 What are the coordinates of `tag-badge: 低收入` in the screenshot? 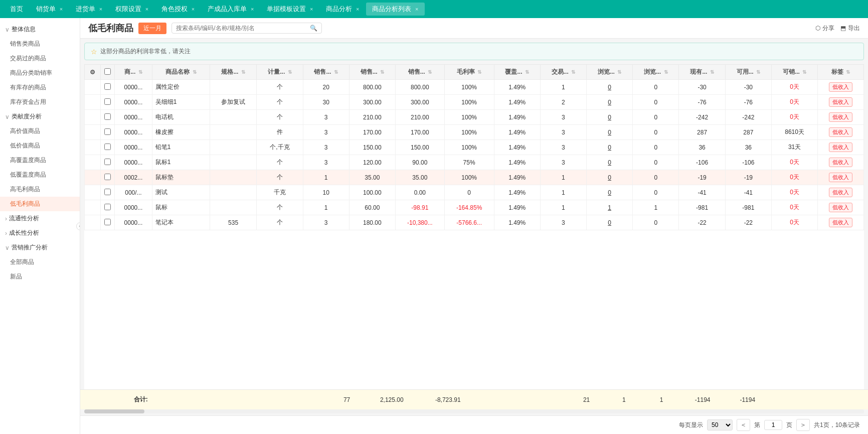 It's located at (840, 148).